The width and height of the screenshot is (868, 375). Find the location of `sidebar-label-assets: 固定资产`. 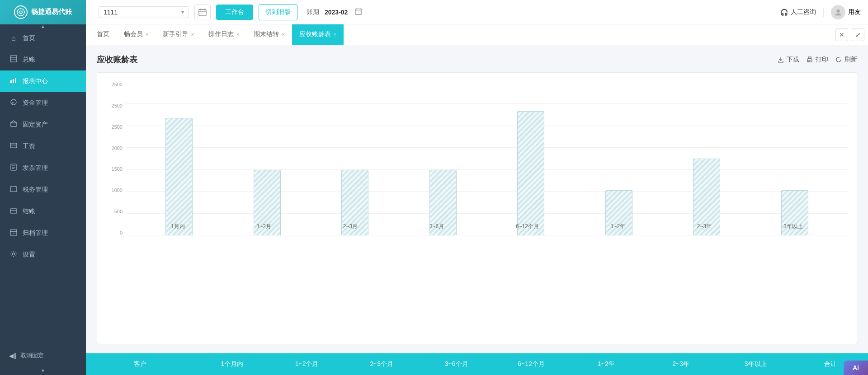

sidebar-label-assets: 固定资产 is located at coordinates (35, 125).